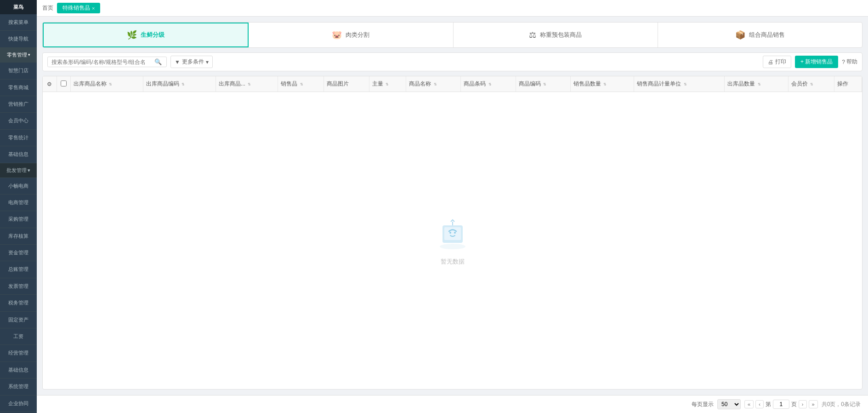 This screenshot has width=868, height=413. Describe the element at coordinates (18, 387) in the screenshot. I see `sidebar-item-sysmgmt: 系统管理` at that location.